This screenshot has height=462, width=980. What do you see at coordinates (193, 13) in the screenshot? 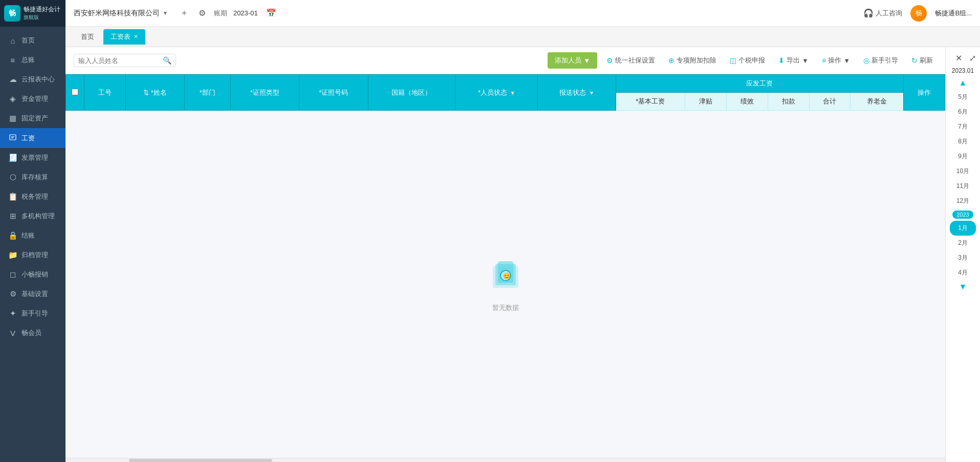
I see `header-actions: ＋ ⚙` at bounding box center [193, 13].